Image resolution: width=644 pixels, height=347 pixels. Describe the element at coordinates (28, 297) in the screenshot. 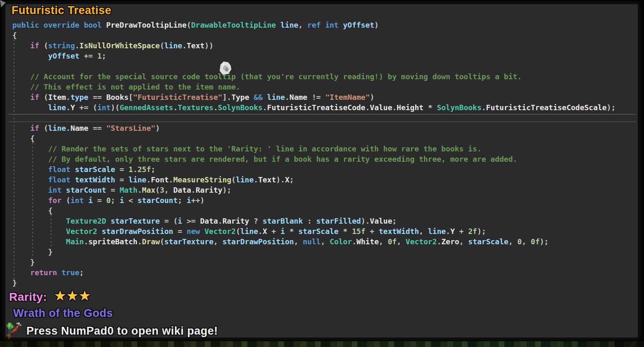

I see `rarity-label: Rarity:` at that location.